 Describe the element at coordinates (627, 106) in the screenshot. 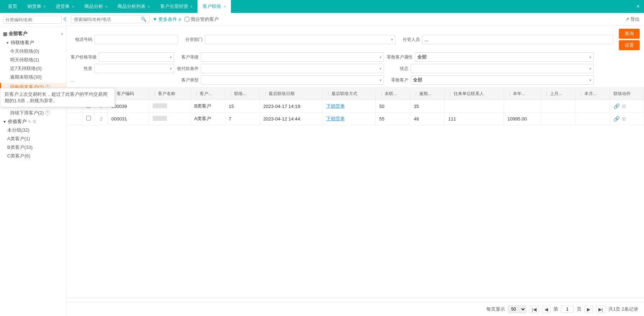

I see `row1-actions: 🔗 ⊞` at that location.